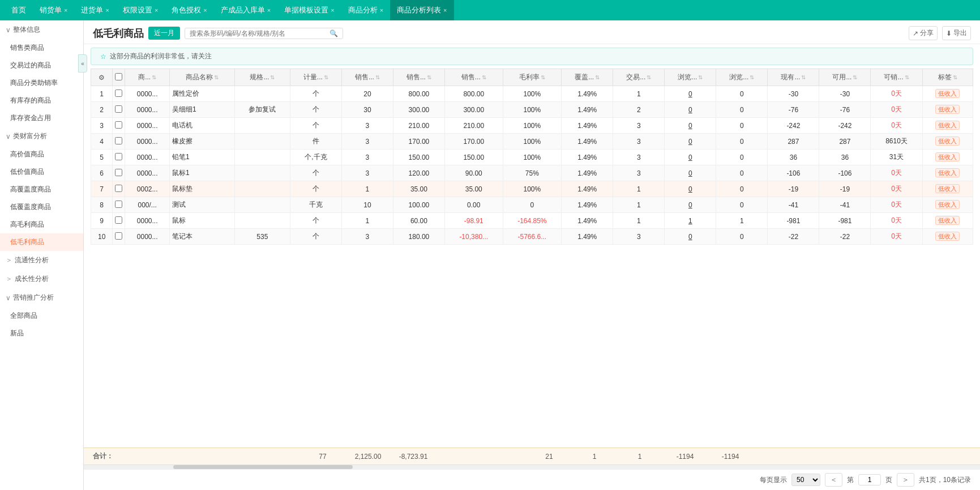  Describe the element at coordinates (119, 78) in the screenshot. I see `col-checkbox` at that location.